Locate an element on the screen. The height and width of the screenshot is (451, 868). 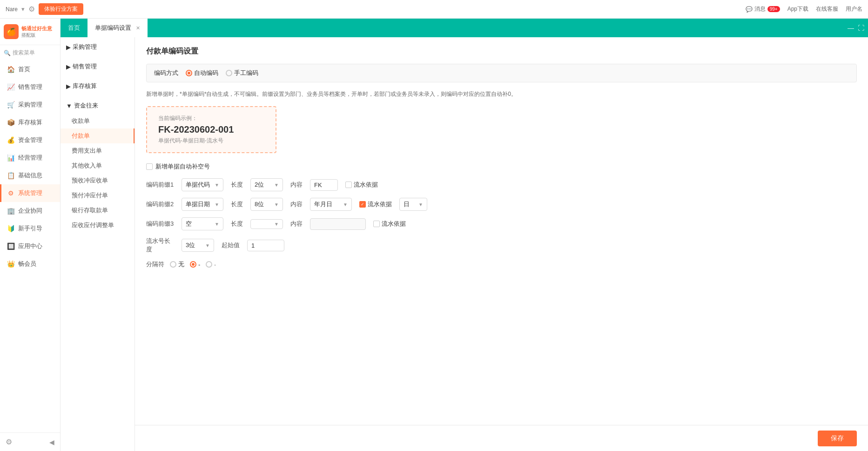
header-right: 💬 消息 99+ App下载 在线客服 用户名 is located at coordinates (804, 9).